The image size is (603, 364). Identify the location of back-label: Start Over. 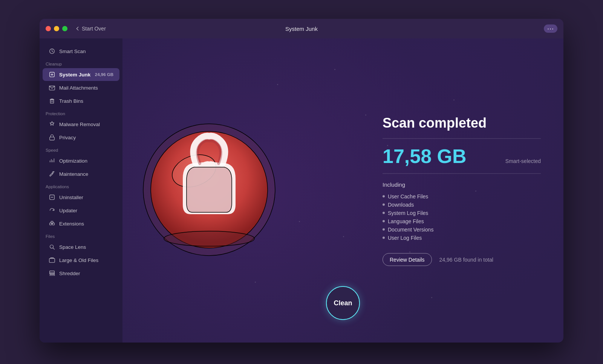
(94, 29).